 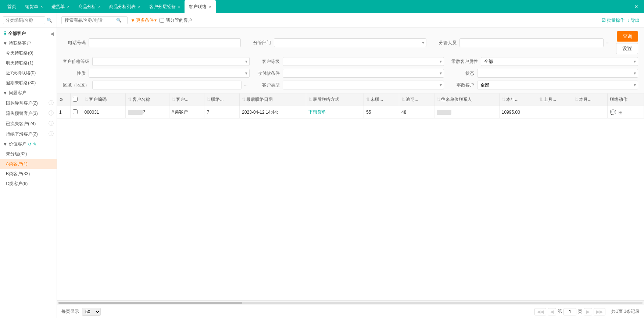 What do you see at coordinates (559, 61) in the screenshot?
I see `retail-attr-select-wrap: 全部` at bounding box center [559, 61].